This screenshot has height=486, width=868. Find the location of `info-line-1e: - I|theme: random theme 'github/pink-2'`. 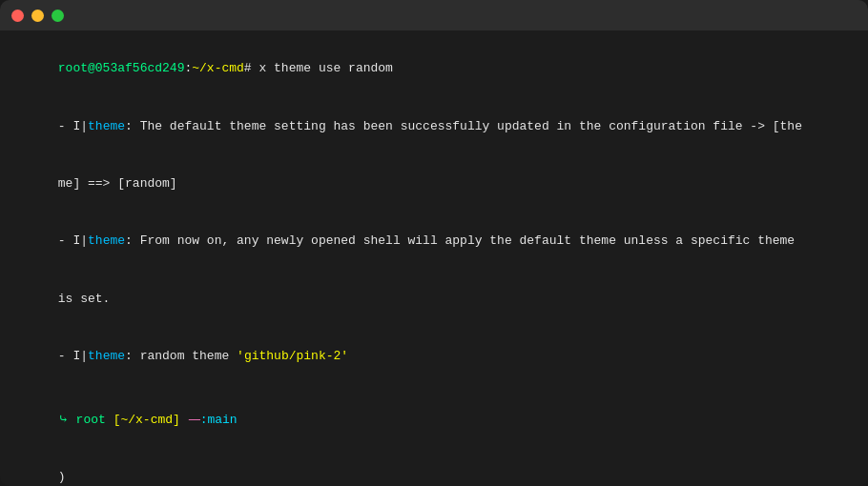

info-line-1e: - I|theme: random theme 'github/pink-2' is located at coordinates (434, 356).